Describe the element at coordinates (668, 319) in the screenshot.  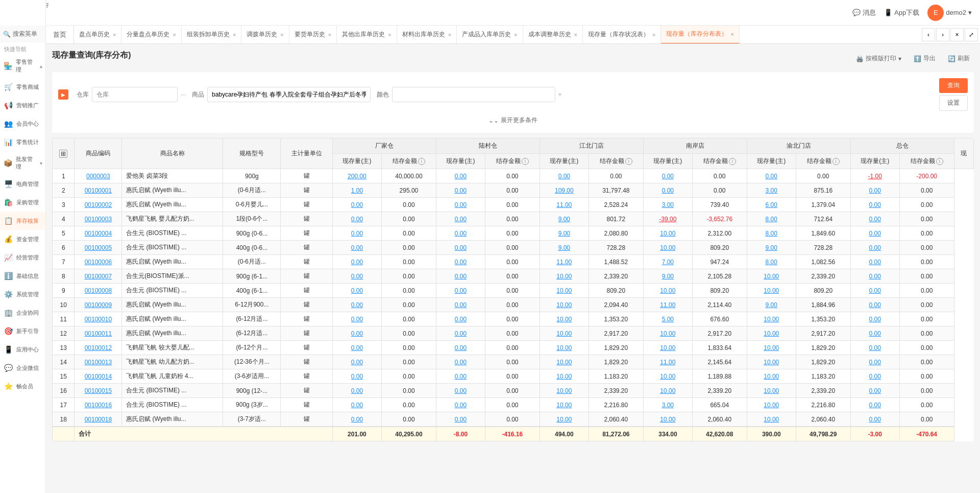
I see `cell-data-6: 5.00` at that location.